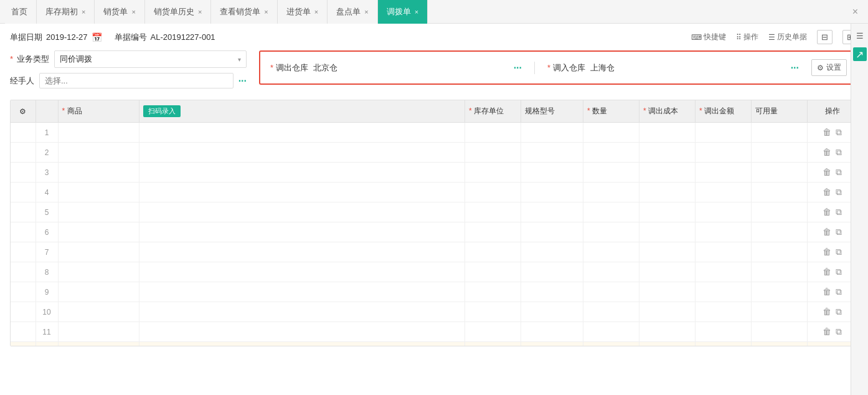 The height and width of the screenshot is (395, 868). I want to click on calendar-icon: 📅, so click(97, 37).